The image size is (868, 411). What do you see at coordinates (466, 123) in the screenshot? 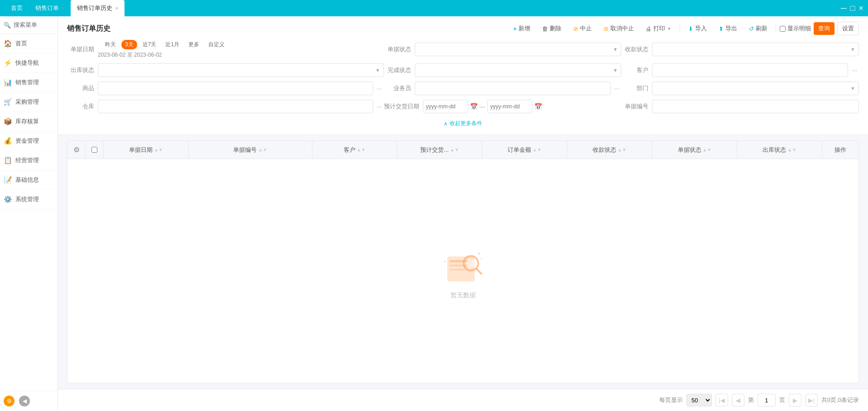
I see `collapse-label: 收起更多条件` at bounding box center [466, 123].